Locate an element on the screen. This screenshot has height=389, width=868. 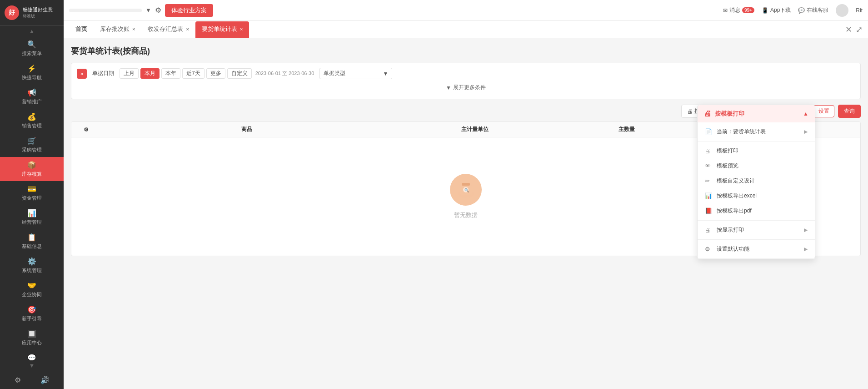
message-label: 消息 is located at coordinates (735, 10).